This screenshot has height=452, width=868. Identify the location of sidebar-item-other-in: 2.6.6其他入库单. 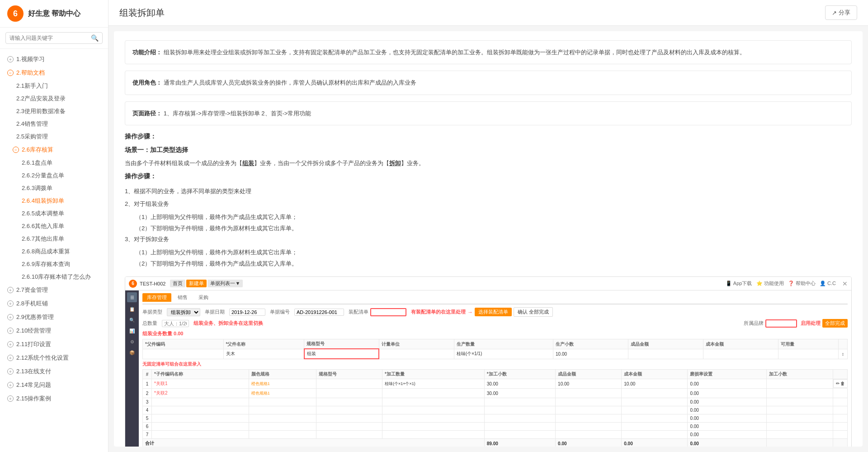
(54, 226).